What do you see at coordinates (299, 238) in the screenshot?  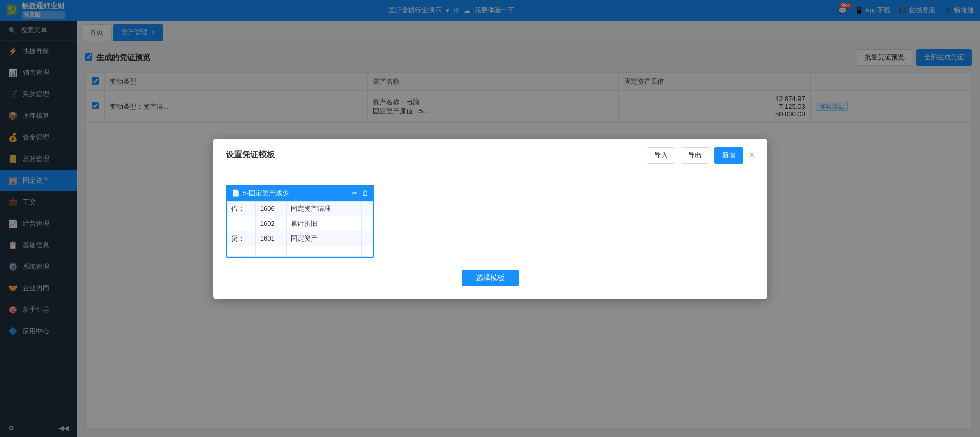 I see `template-row: 贷： 1601 固定资产` at bounding box center [299, 238].